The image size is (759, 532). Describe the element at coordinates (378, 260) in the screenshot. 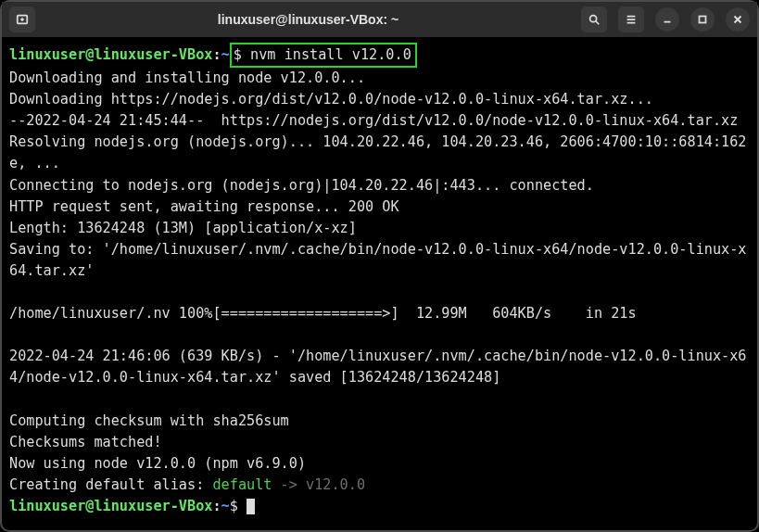

I see `output-line: Saving to: '/home/linuxuser/.nvm/.cache/…` at that location.